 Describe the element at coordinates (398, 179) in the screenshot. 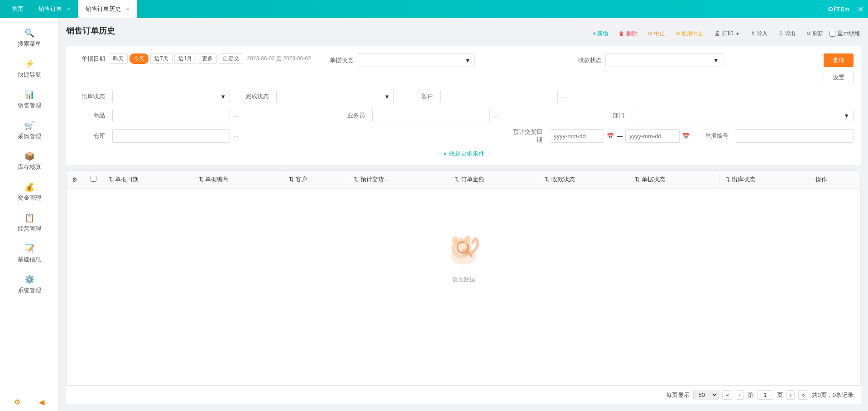

I see `col-expected-date: ⇅ 预计交货...` at that location.